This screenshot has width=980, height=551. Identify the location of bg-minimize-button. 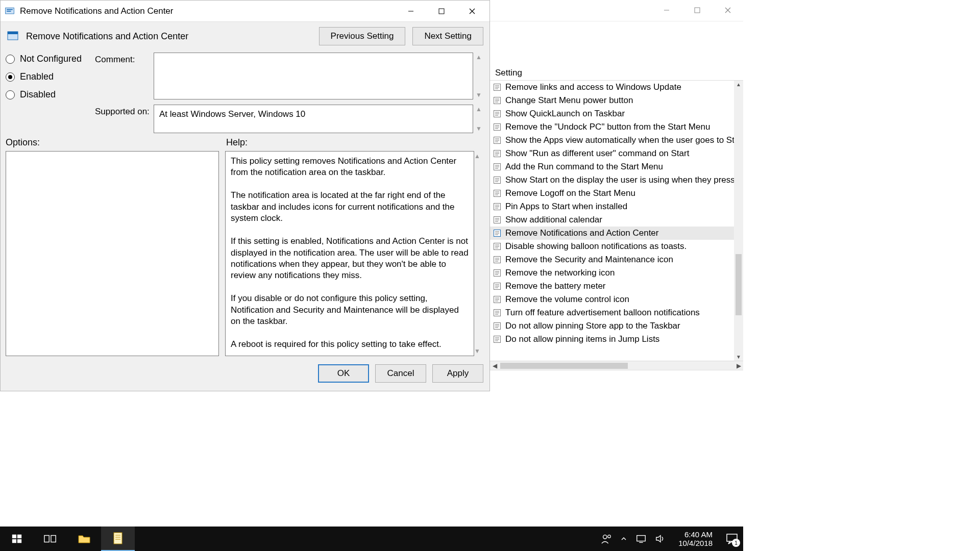
(667, 10).